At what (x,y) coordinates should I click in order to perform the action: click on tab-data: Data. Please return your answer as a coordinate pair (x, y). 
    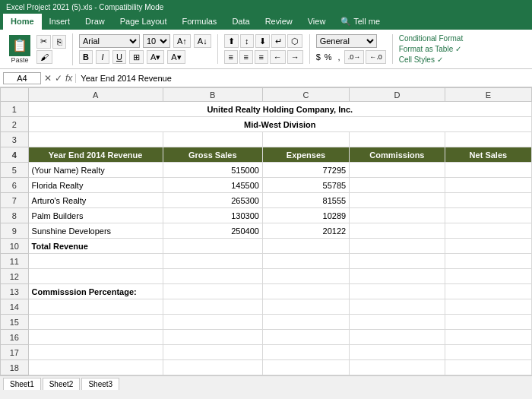
    Looking at the image, I should click on (240, 21).